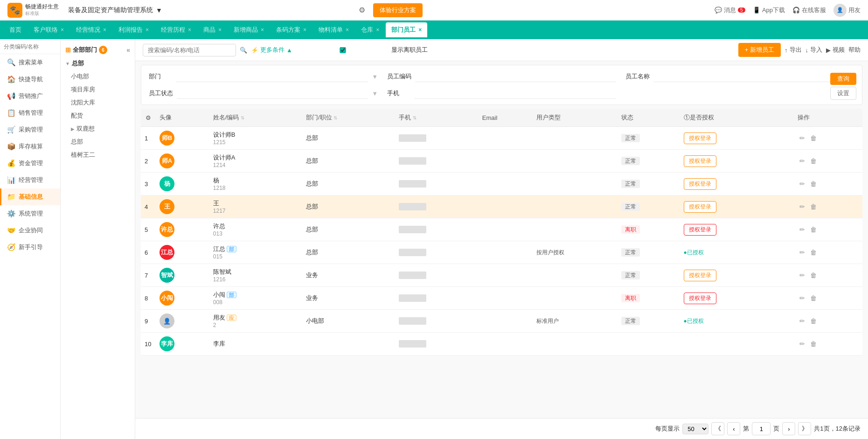 Image resolution: width=868 pixels, height=439 pixels. I want to click on sidebar-item-shortcut: 🏠快捷导航, so click(30, 79).